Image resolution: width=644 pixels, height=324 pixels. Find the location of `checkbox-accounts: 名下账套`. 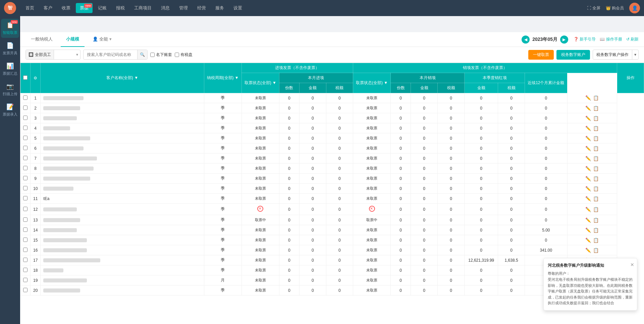

checkbox-accounts: 名下账套 is located at coordinates (161, 55).